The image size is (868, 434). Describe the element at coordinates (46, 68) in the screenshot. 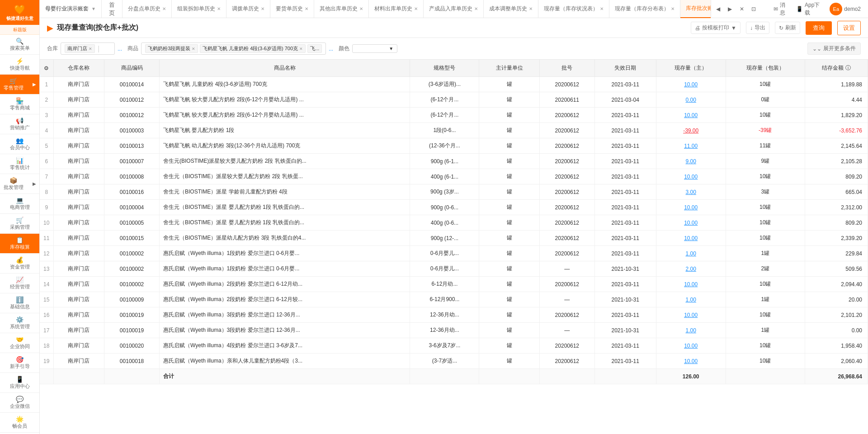

I see `gear-icon: ⚙` at that location.